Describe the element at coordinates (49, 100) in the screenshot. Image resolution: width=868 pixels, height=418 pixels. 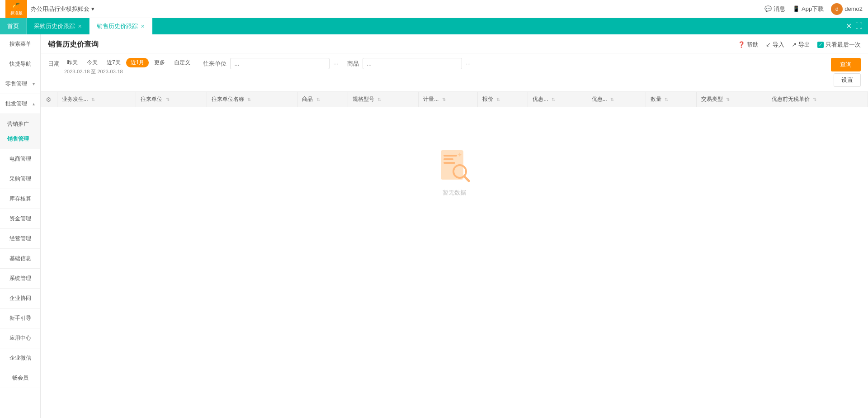
I see `th-settings: ⚙` at that location.